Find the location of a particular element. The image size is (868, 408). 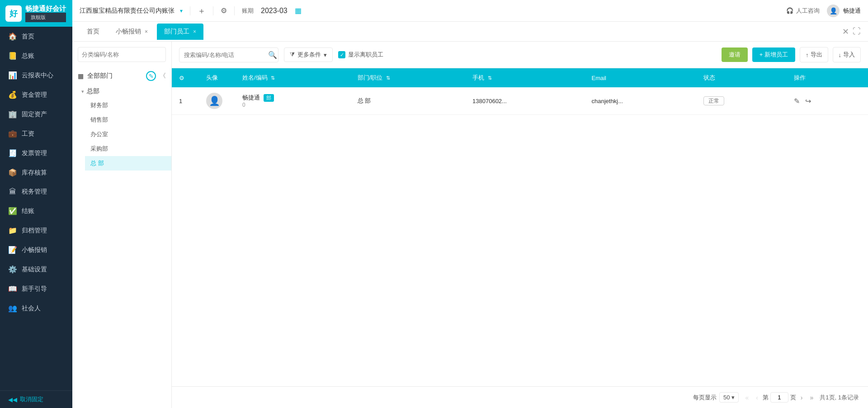

reports-icon: 📊 is located at coordinates (13, 75).